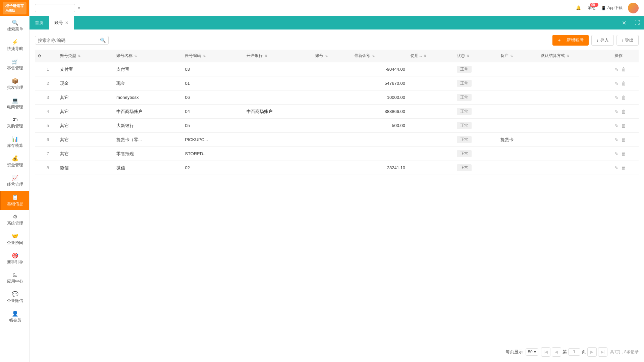  I want to click on col-type: 账号类型 ⇅, so click(86, 56).